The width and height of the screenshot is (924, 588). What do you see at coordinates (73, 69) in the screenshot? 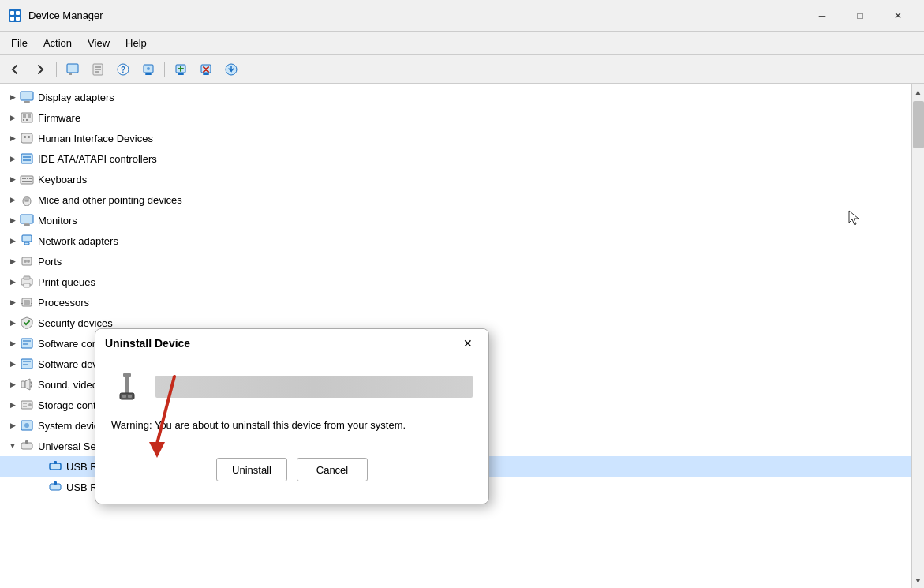
I see `properties-btn` at bounding box center [73, 69].